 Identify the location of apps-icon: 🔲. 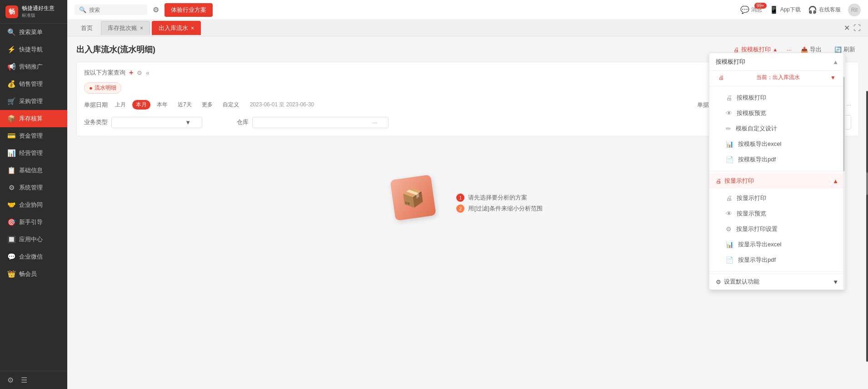
(11, 239).